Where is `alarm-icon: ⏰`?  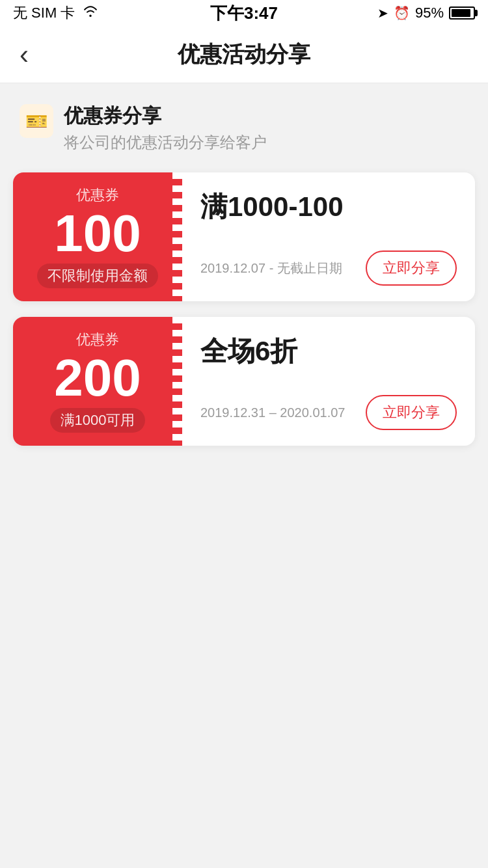 alarm-icon: ⏰ is located at coordinates (402, 13).